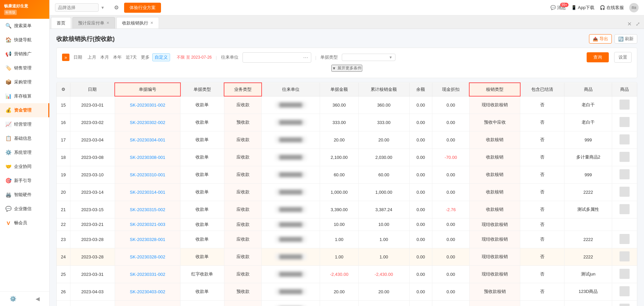 This screenshot has width=644, height=306. I want to click on date-this-year-btn: 本年, so click(117, 57).